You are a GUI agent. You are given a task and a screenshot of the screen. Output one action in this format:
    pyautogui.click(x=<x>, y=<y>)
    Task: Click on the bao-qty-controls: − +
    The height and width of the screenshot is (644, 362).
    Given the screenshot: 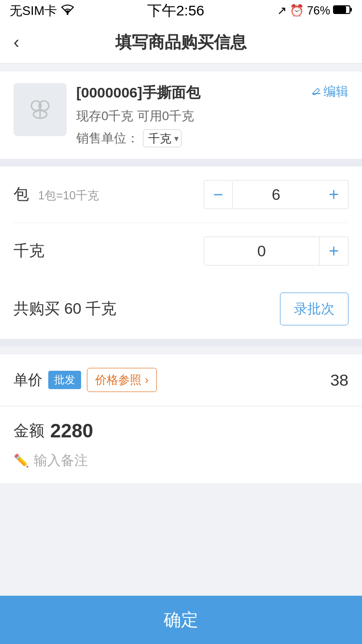 What is the action you would take?
    pyautogui.click(x=276, y=195)
    